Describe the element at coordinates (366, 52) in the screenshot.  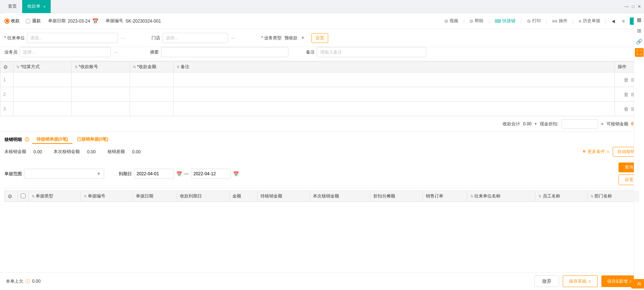
I see `remark-row: 备注` at that location.